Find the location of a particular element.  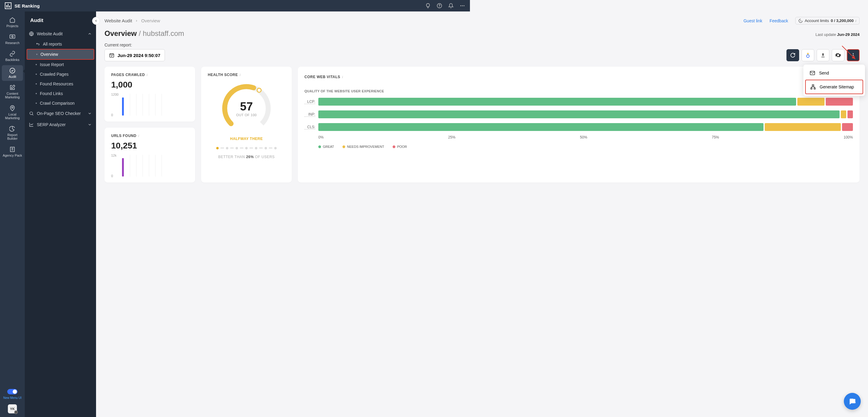

left-rail: Projects Research Backlinks Audit Conten… is located at coordinates (12, 119).